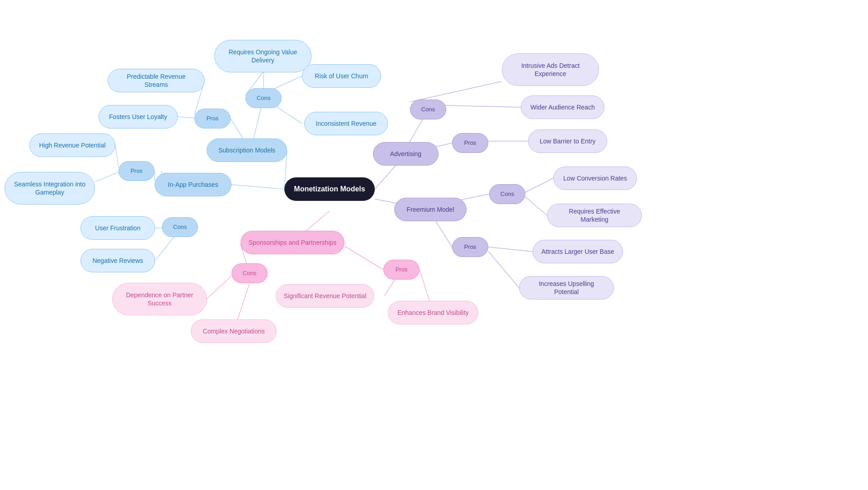 This screenshot has height=490, width=868. I want to click on free-cons-label: Cons, so click(507, 195).